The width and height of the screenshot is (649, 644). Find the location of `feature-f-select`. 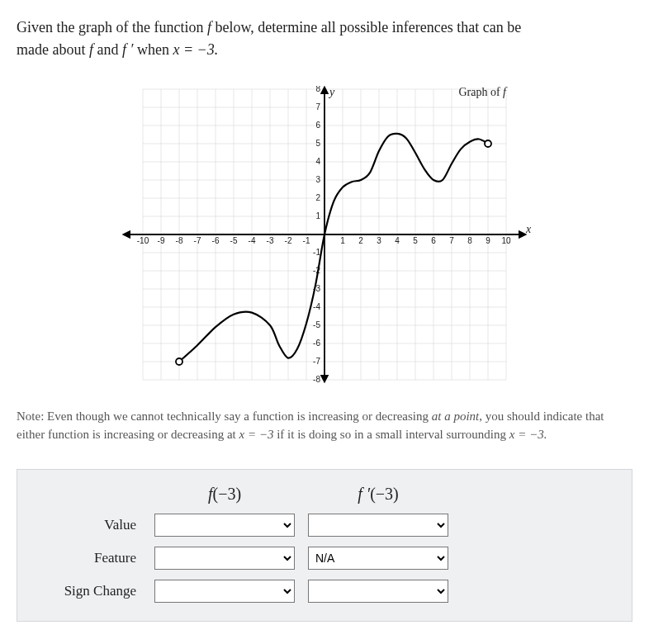

feature-f-select is located at coordinates (225, 558).